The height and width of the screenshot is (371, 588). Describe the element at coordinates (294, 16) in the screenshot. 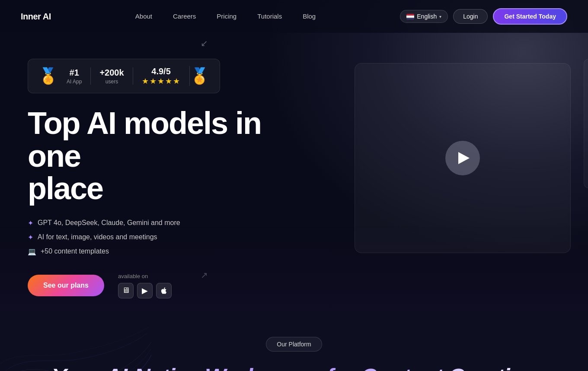

I see `navbar: Inner AI About Careers Pricing Tutorials…` at that location.